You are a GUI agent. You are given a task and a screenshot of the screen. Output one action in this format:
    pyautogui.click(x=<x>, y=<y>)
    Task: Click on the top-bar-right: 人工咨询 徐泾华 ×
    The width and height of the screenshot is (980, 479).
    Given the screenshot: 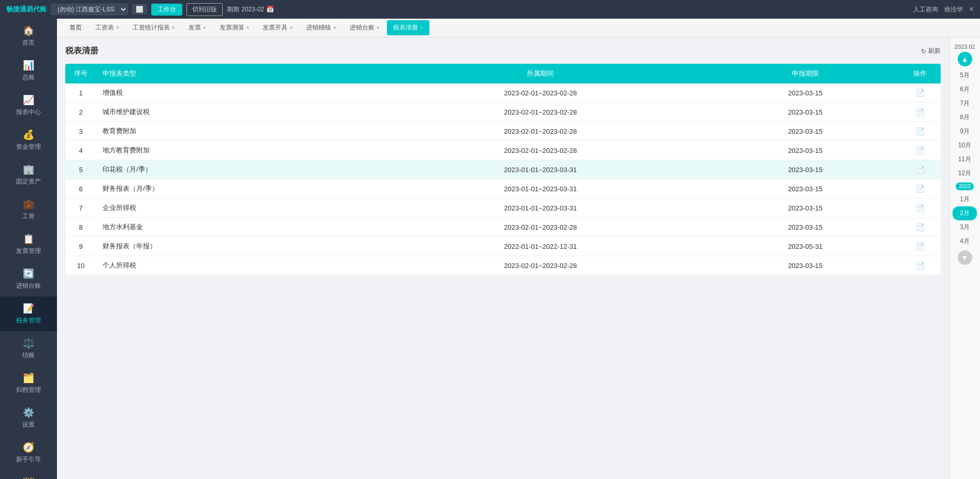 What is the action you would take?
    pyautogui.click(x=944, y=9)
    